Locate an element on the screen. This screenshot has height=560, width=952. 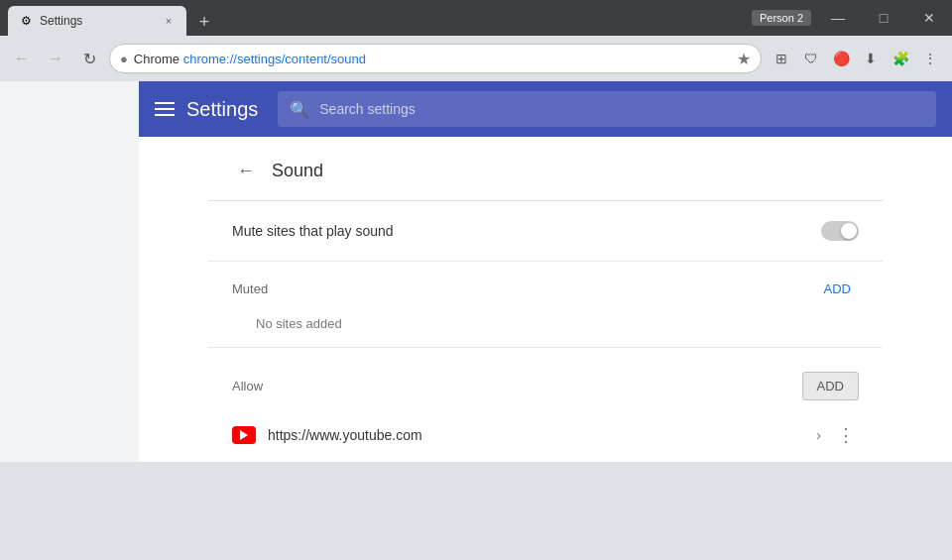
back-button: ← is located at coordinates (22, 58).